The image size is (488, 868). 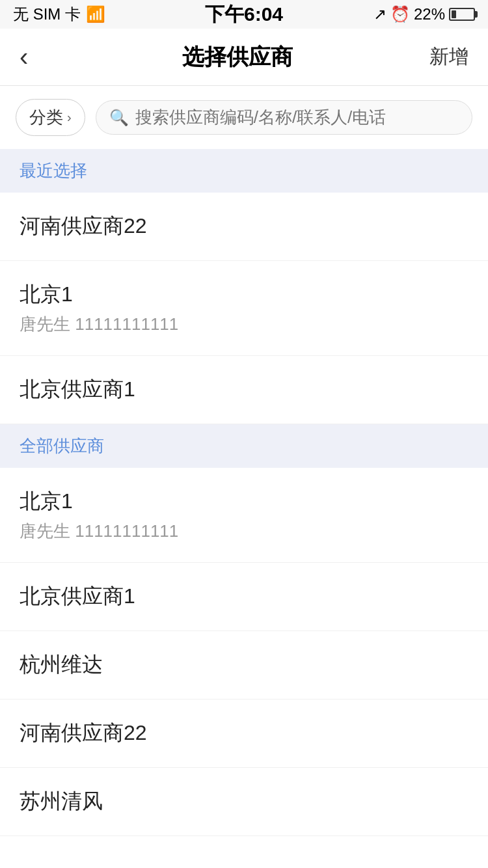 I want to click on supplier-name: 杭州维达, so click(x=244, y=665).